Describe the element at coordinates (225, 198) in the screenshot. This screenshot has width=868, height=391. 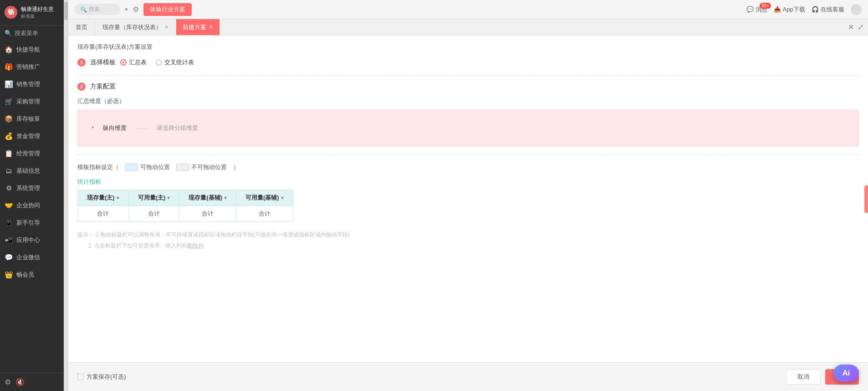
I see `col3-arrow-icon: ▾` at that location.